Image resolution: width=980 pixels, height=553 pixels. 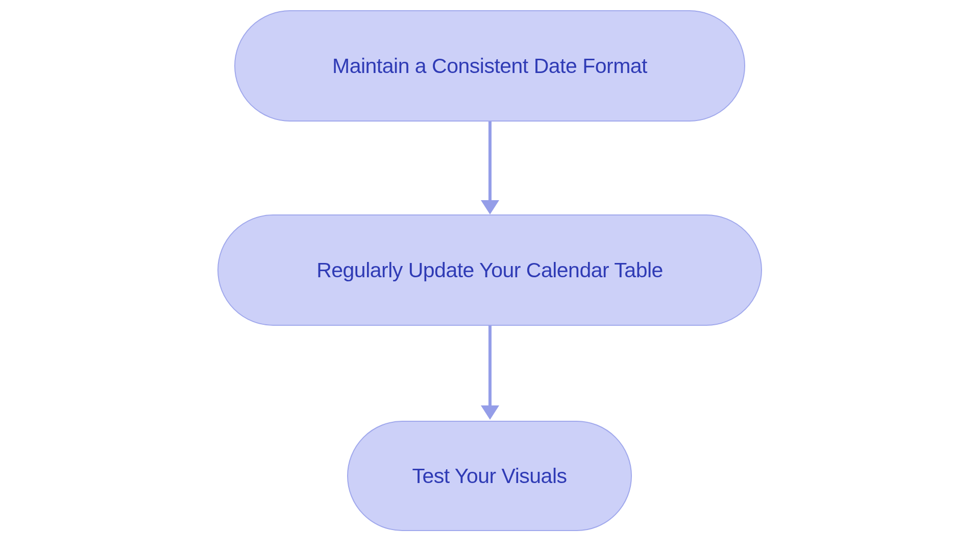 What do you see at coordinates (489, 476) in the screenshot?
I see `flow-node-3: Test Your Visuals` at bounding box center [489, 476].